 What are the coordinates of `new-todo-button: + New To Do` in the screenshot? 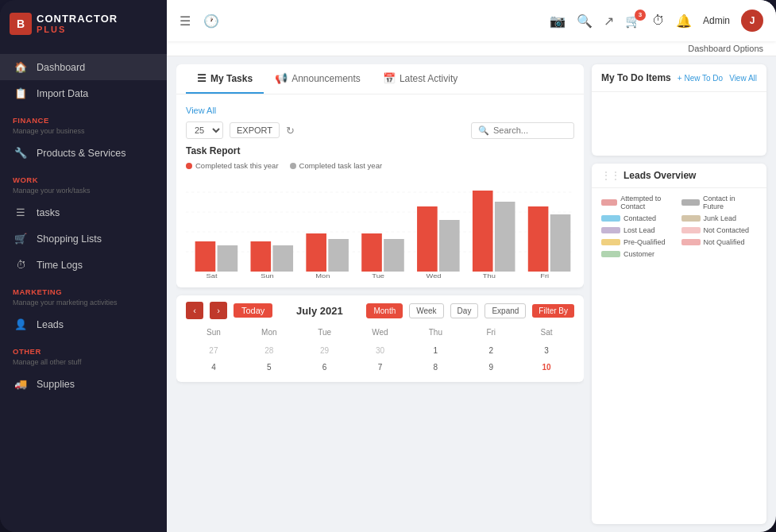 It's located at (701, 78).